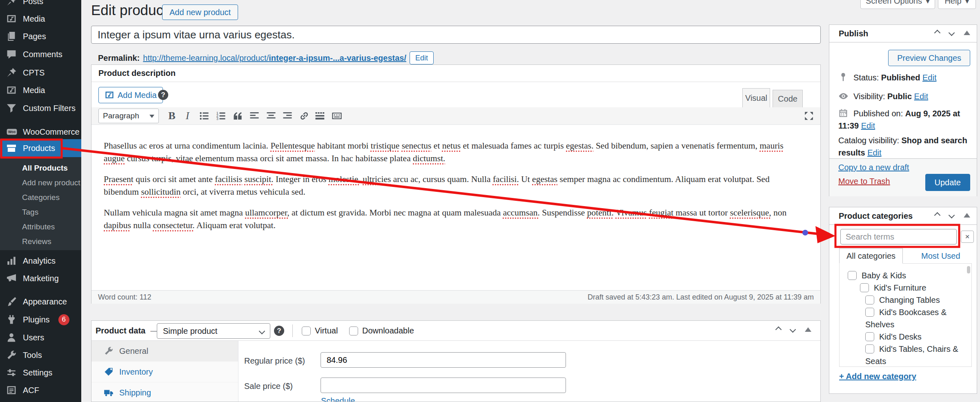 The width and height of the screenshot is (980, 402). What do you see at coordinates (41, 73) in the screenshot?
I see `sidebar-item-cpts: CPTS` at bounding box center [41, 73].